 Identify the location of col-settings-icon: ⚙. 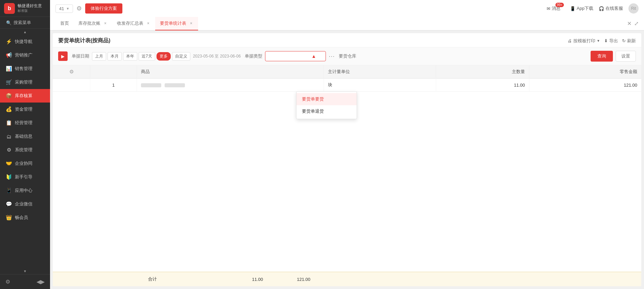
(72, 72).